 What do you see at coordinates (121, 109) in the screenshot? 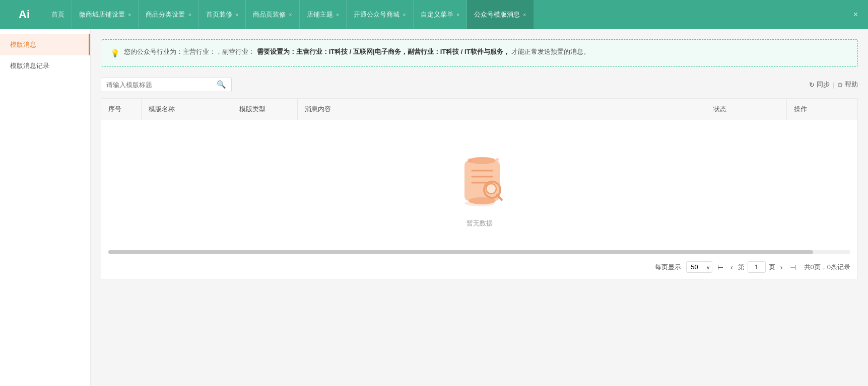
I see `col-header-index: 序号` at bounding box center [121, 109].